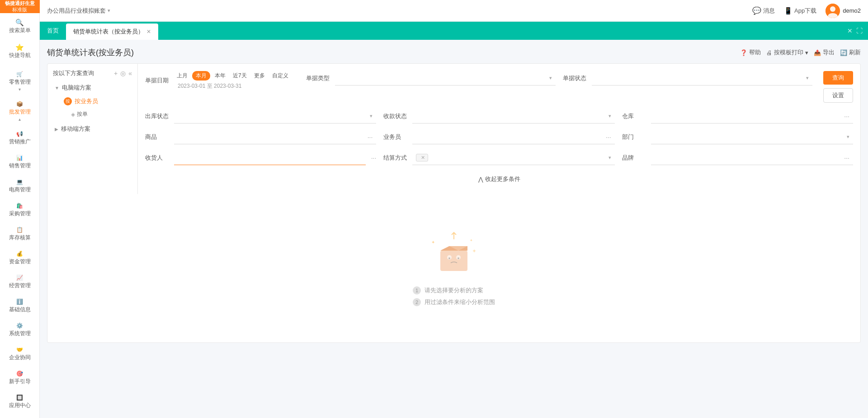 Image resolution: width=868 pixels, height=418 pixels. I want to click on sidebar-item-operations: 📈 经营管理, so click(20, 282).